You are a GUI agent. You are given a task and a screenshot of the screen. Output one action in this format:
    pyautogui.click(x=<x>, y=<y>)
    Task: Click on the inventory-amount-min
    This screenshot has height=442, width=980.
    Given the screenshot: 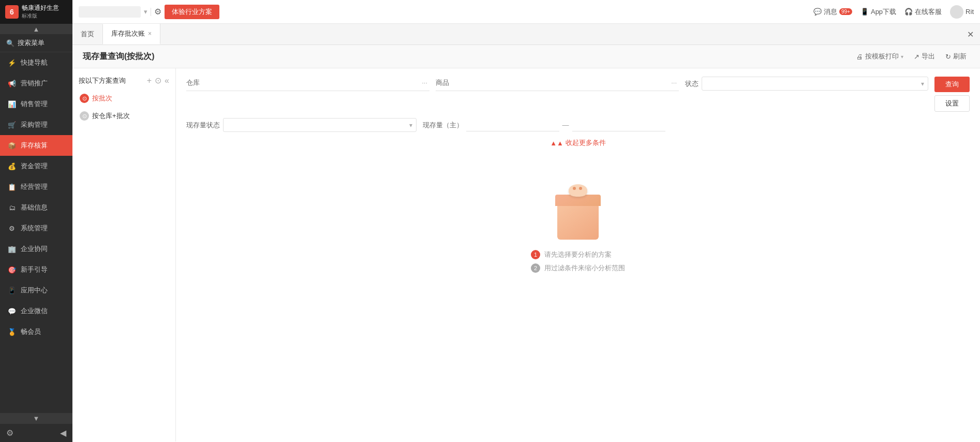 What is the action you would take?
    pyautogui.click(x=513, y=125)
    